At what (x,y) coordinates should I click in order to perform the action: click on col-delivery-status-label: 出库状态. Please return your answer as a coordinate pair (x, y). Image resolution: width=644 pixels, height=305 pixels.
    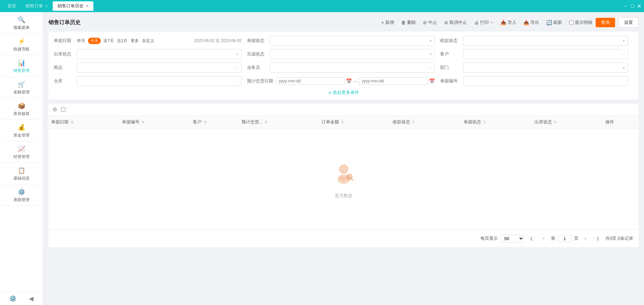
    Looking at the image, I should click on (543, 122).